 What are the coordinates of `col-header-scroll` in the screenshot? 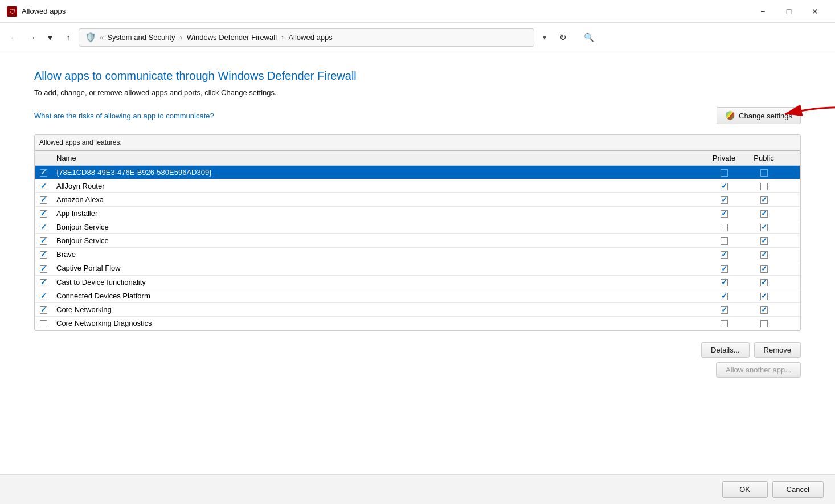 It's located at (792, 158).